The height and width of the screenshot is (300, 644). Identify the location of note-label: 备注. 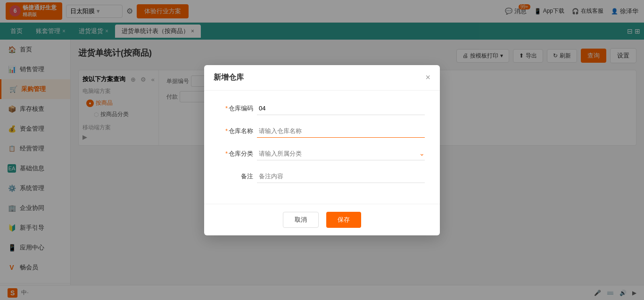
(238, 176).